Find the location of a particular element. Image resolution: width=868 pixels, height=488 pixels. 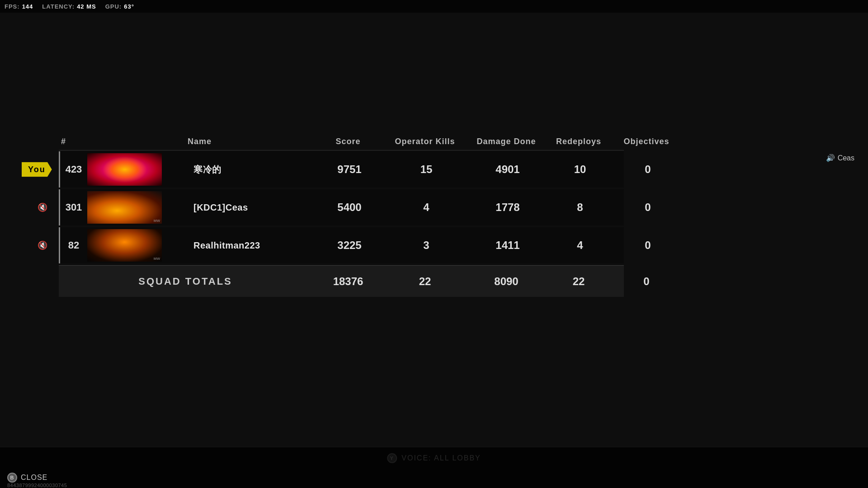

player-row-3: 🔇 82 MW Realhitman223 3225 3 1411 4 0 is located at coordinates (341, 245).